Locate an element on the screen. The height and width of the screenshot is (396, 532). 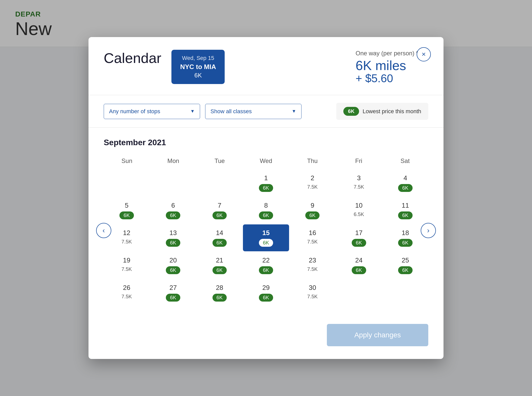
calendar-day-14: 146K is located at coordinates (220, 238).